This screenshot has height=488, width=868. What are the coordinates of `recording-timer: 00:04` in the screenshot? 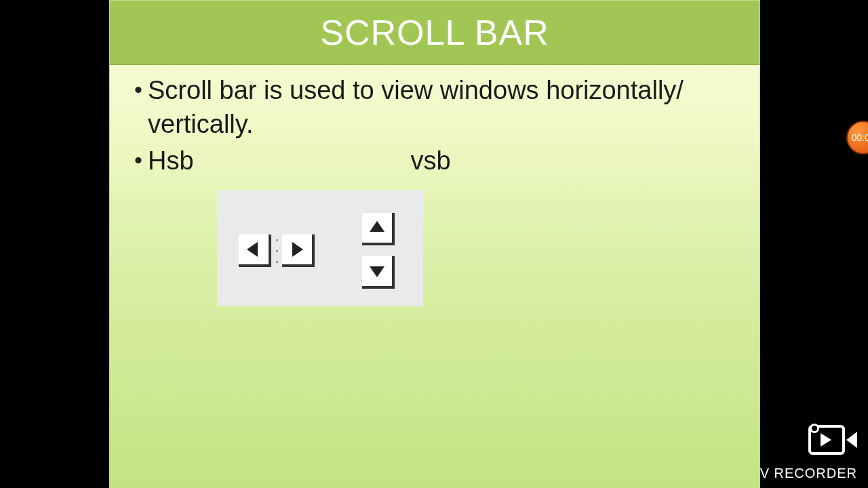 It's located at (860, 138).